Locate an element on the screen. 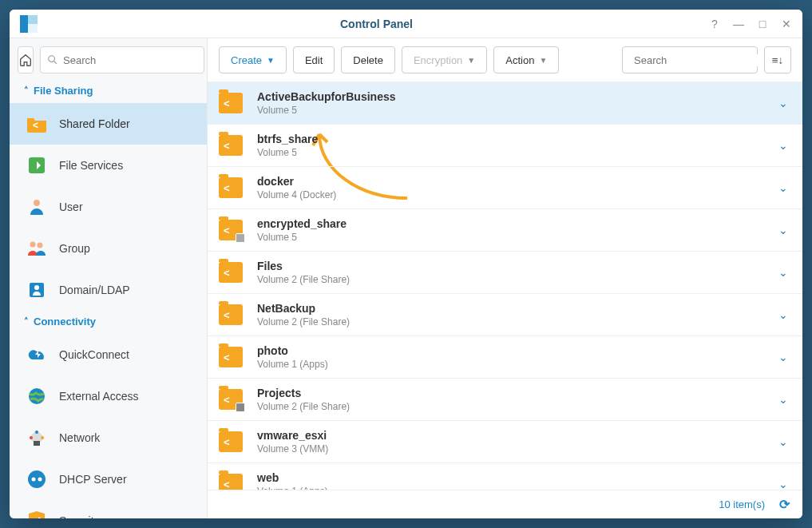 This screenshot has height=528, width=812. chevron-up-icon: ˄ is located at coordinates (26, 91).